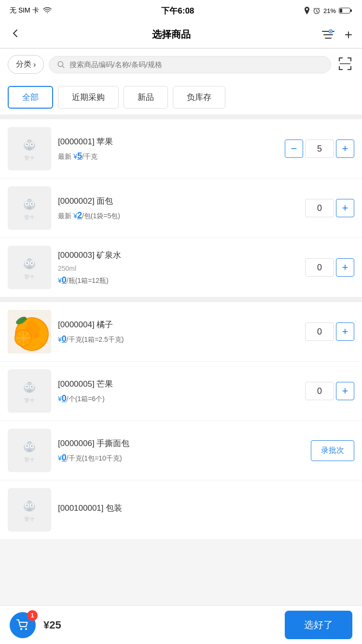 This screenshot has height=644, width=362. I want to click on nav-right: +, so click(337, 35).